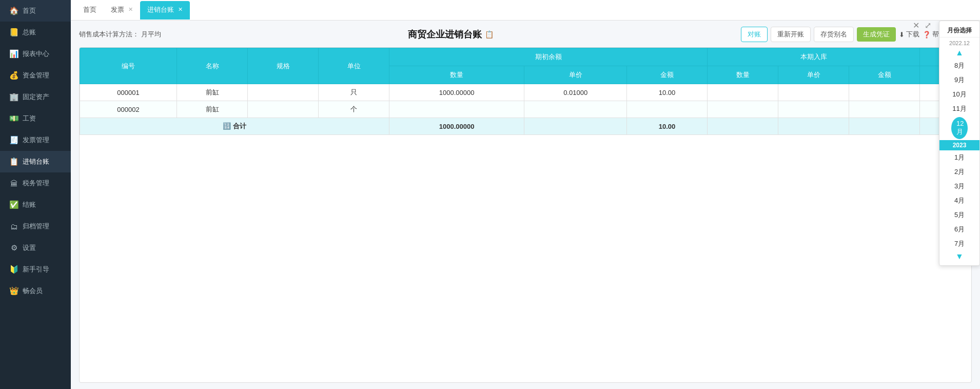 The image size is (980, 389). What do you see at coordinates (90, 10) in the screenshot?
I see `tab-home-label: 首页` at bounding box center [90, 10].